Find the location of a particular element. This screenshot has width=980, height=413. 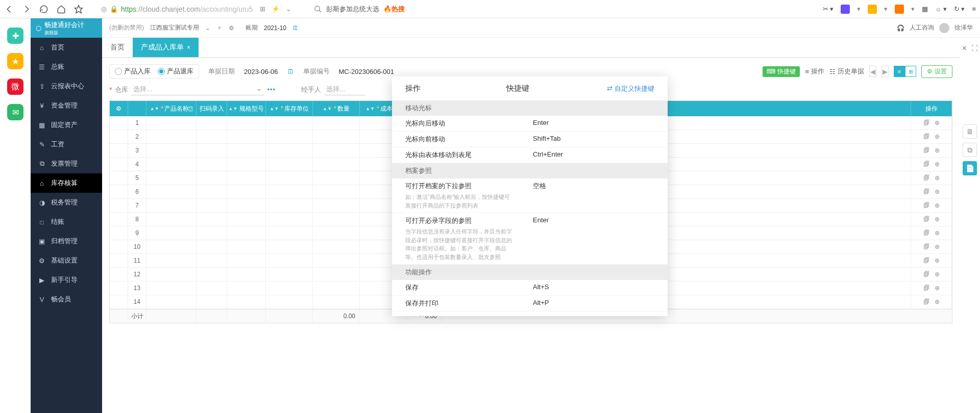

menu-icon: ≡ is located at coordinates (974, 9).